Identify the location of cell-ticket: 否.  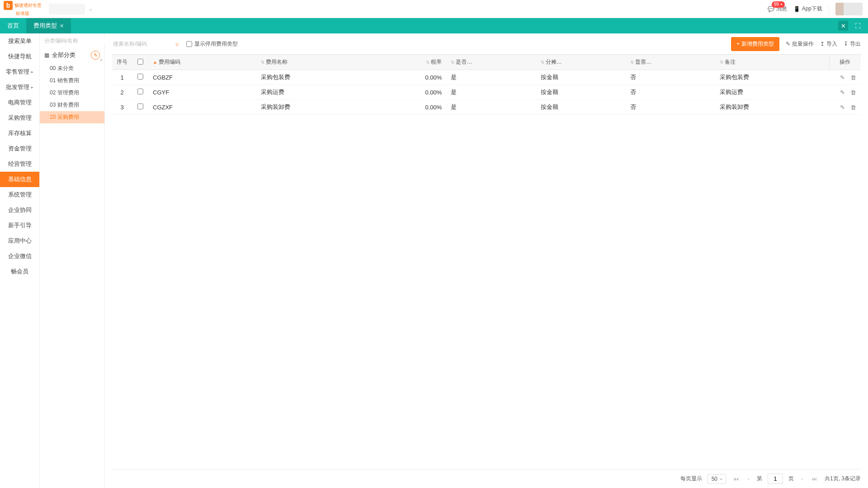
(670, 108).